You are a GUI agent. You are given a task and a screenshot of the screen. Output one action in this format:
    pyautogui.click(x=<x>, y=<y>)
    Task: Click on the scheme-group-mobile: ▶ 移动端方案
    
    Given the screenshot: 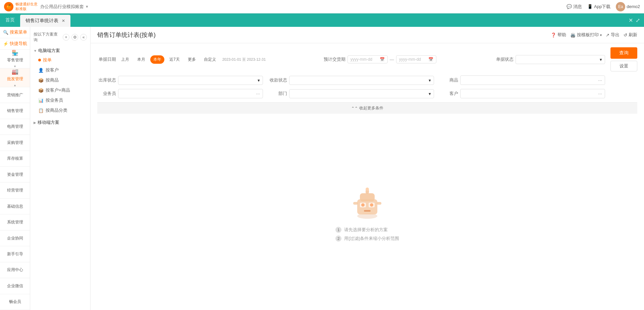 What is the action you would take?
    pyautogui.click(x=60, y=122)
    